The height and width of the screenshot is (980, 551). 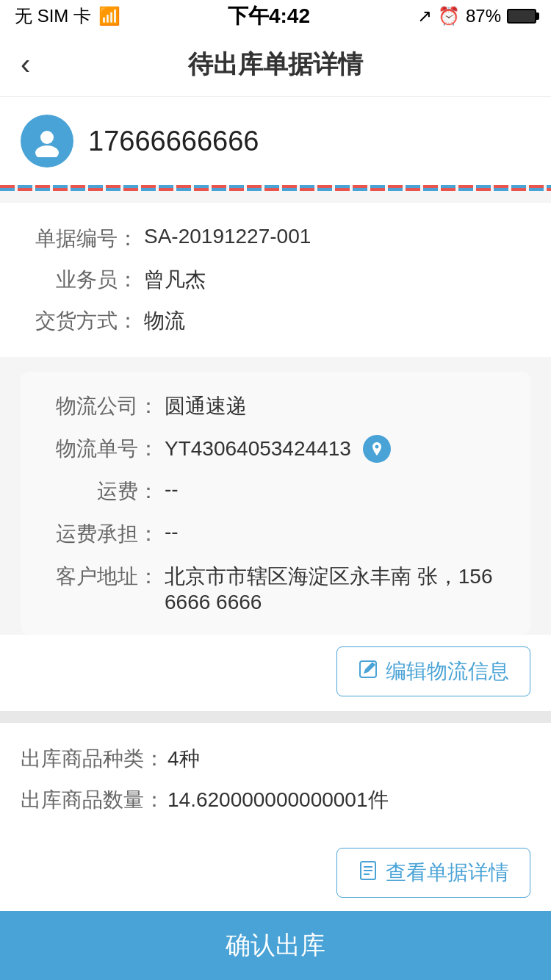 I want to click on user-header: 17666666666, so click(x=276, y=141).